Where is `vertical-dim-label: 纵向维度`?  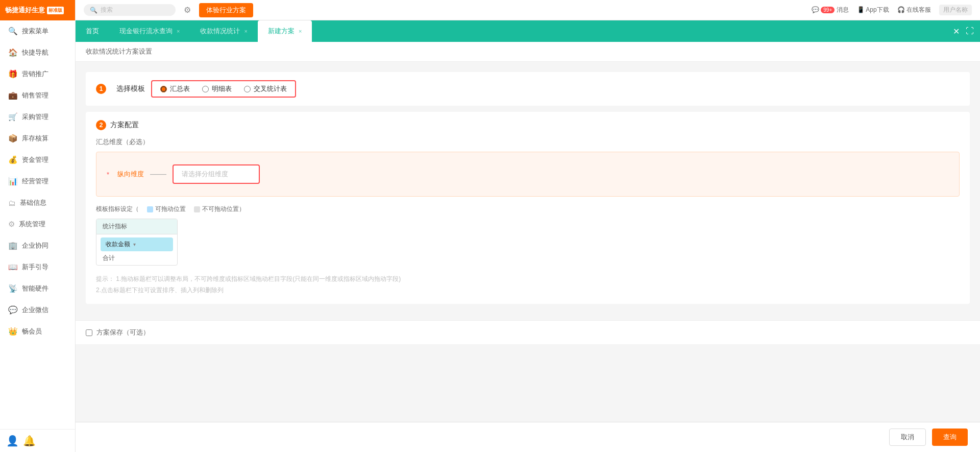 vertical-dim-label: 纵向维度 is located at coordinates (131, 174).